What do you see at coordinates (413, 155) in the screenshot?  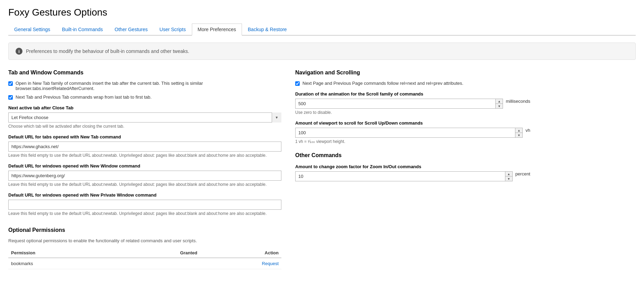 I see `other-commands-title: Other Commands` at bounding box center [413, 155].